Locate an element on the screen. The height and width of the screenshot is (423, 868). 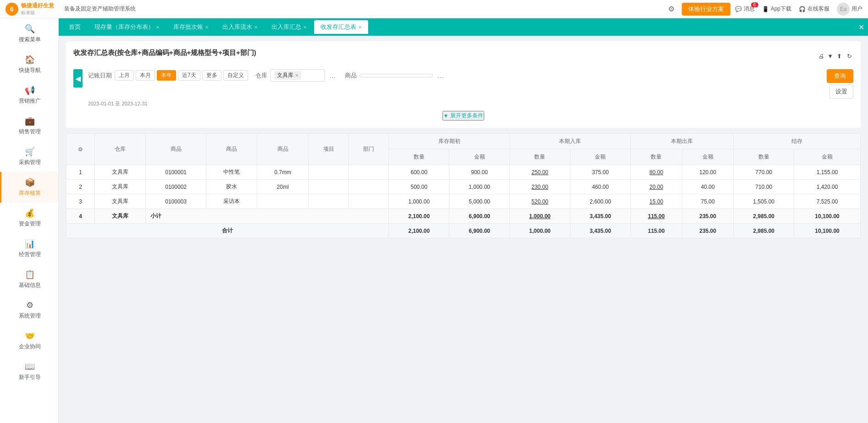
row-in-qty: 230.00 is located at coordinates (540, 187).